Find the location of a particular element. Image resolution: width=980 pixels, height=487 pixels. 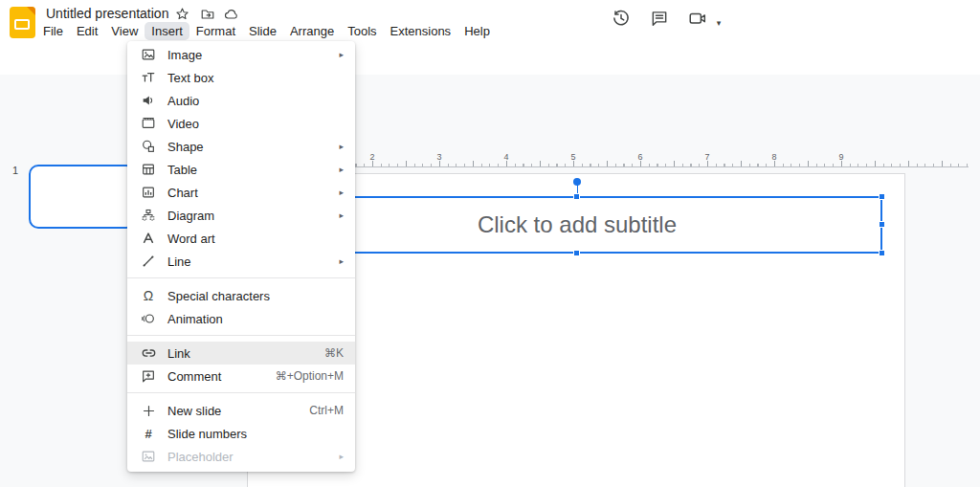

menu-item-special-characters: Ω Special characters is located at coordinates (241, 296).